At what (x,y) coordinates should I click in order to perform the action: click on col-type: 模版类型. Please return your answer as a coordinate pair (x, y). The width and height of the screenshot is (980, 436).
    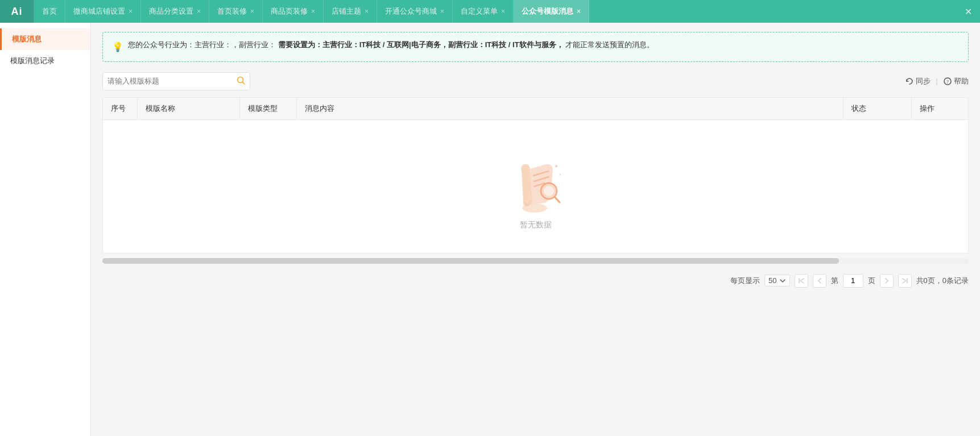
    Looking at the image, I should click on (268, 109).